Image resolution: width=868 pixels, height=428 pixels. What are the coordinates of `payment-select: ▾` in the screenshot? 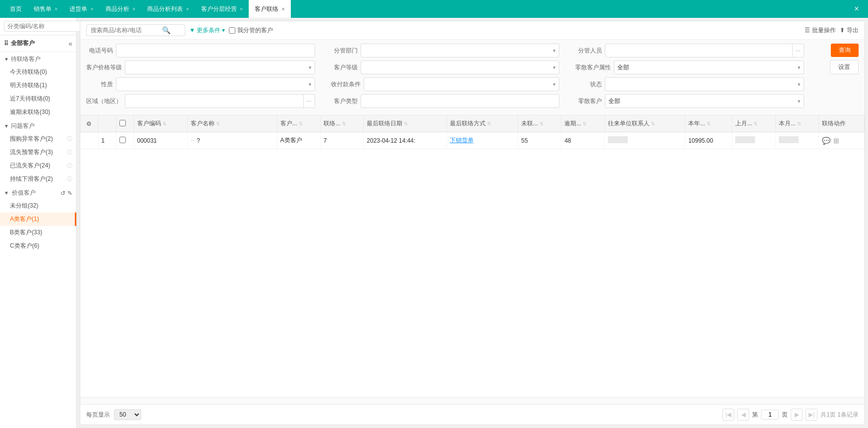 It's located at (462, 84).